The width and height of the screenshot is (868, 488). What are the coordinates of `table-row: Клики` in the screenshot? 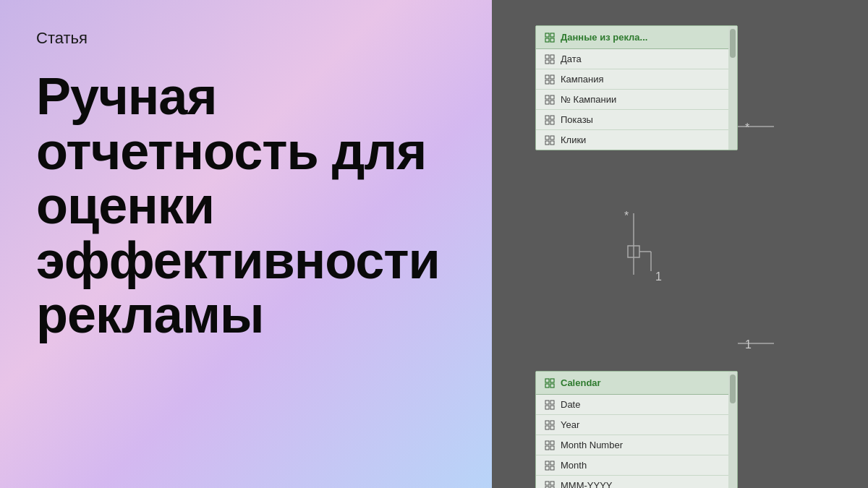 It's located at (633, 140).